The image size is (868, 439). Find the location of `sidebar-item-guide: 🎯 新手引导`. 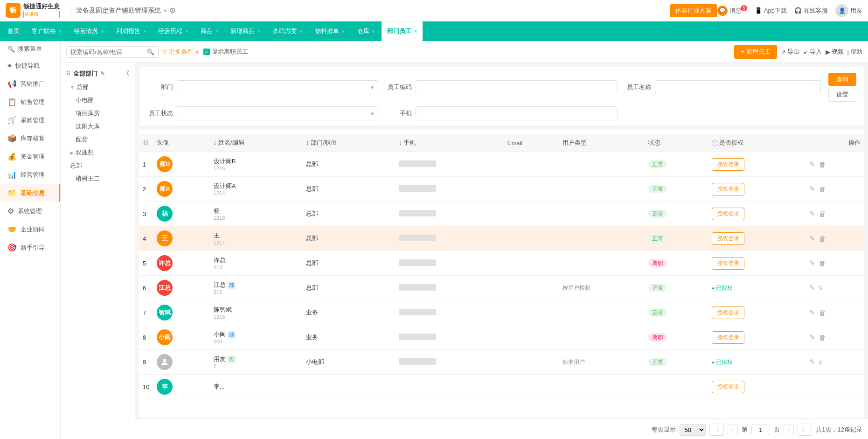

sidebar-item-guide: 🎯 新手引导 is located at coordinates (30, 247).